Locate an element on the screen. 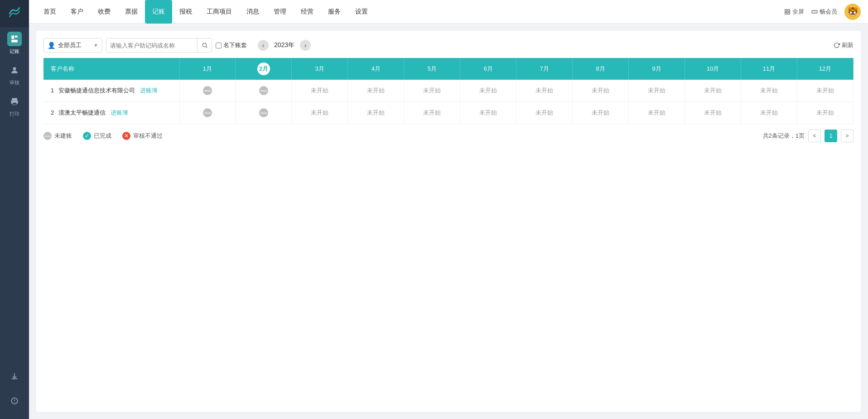 This screenshot has height=419, width=868. legend-not-built-icon: — is located at coordinates (48, 136).